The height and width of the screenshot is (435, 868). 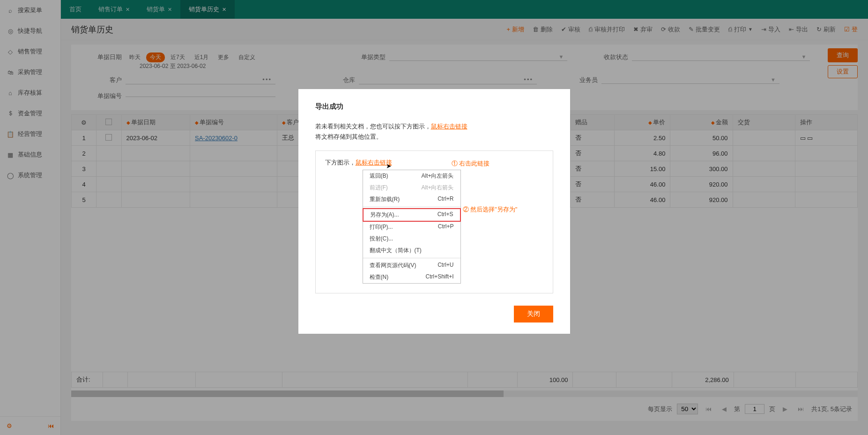 What do you see at coordinates (434, 222) in the screenshot?
I see `dialog-illustration: 下方图示，鼠标右击链接 ➤ ① 右击此链接 返回(B)Alt+向左箭头前进(F)…` at bounding box center [434, 222].